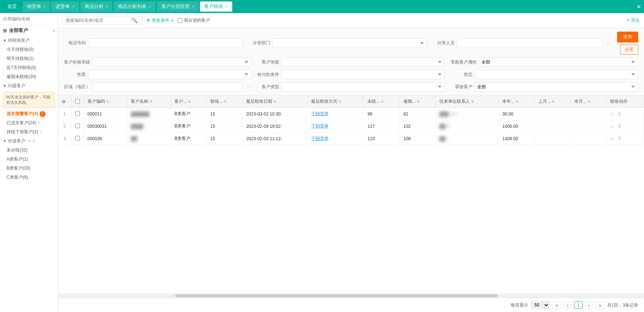 This screenshot has height=312, width=644. What do you see at coordinates (216, 7) in the screenshot?
I see `tab-customer-contact: 客户联络 ×` at bounding box center [216, 7].